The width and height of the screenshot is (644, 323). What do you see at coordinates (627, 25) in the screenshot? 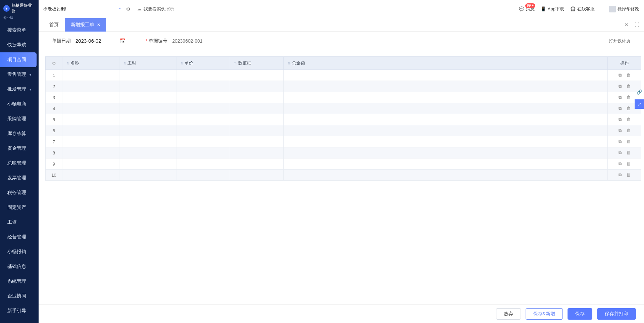
I see `close-all-icon: ✕` at bounding box center [627, 25].